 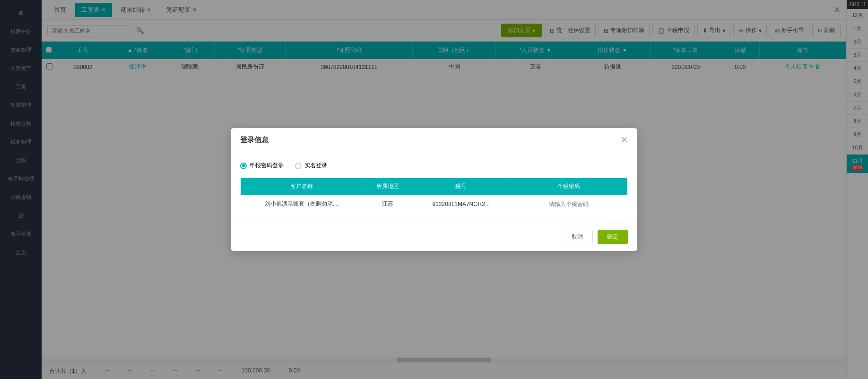 What do you see at coordinates (434, 195) in the screenshot?
I see `login-info-table: 客户名称 所属地区 税号 个税密码 刘小艳演示账套（勿删勿动.... 江苏 91…` at bounding box center [434, 195].